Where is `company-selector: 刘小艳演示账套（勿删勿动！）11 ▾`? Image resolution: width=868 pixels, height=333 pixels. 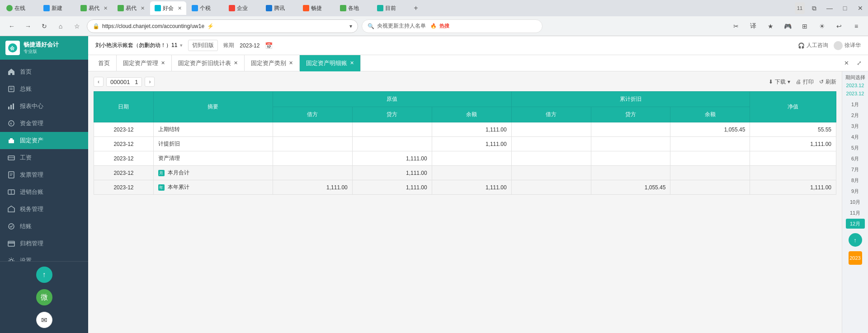
company-selector: 刘小艳演示账套（勿删勿动！）11 ▾ is located at coordinates (139, 45).